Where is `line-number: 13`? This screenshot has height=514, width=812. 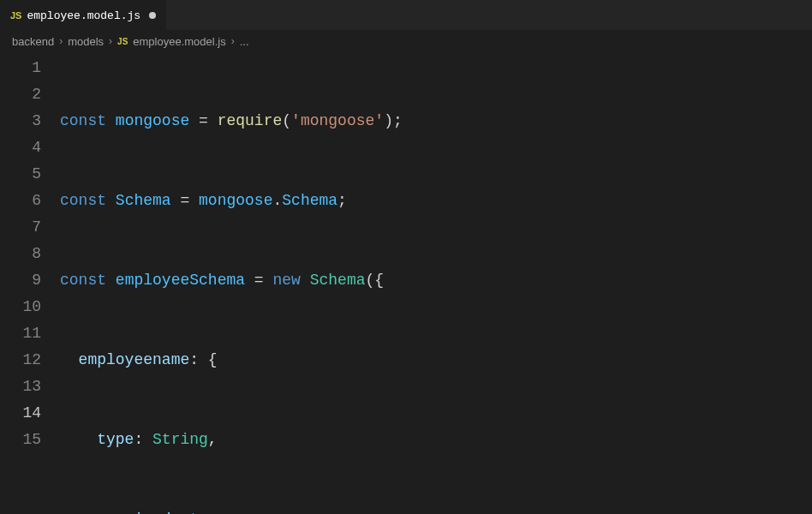 line-number: 13 is located at coordinates (21, 387).